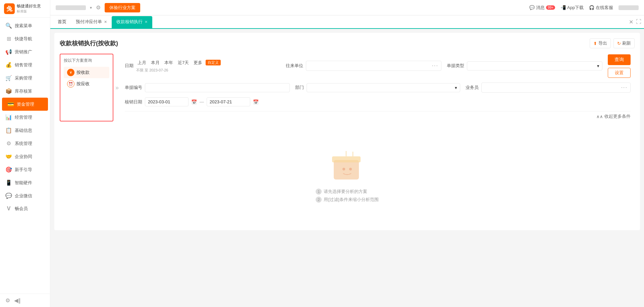  Describe the element at coordinates (378, 66) in the screenshot. I see `filter-row-1: 日期 上月 本月 本年 近7天 更多 自定义 不限 至` at that location.